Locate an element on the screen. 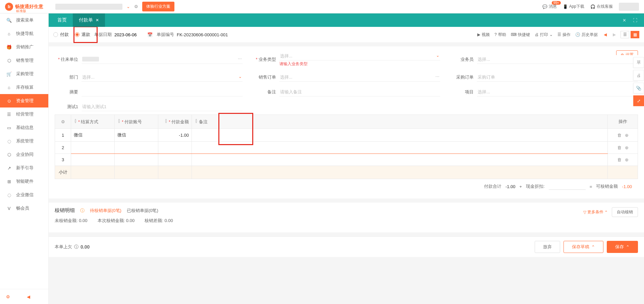 The width and height of the screenshot is (644, 304). print-link: 🖨 打印 ⌄ is located at coordinates (544, 35).